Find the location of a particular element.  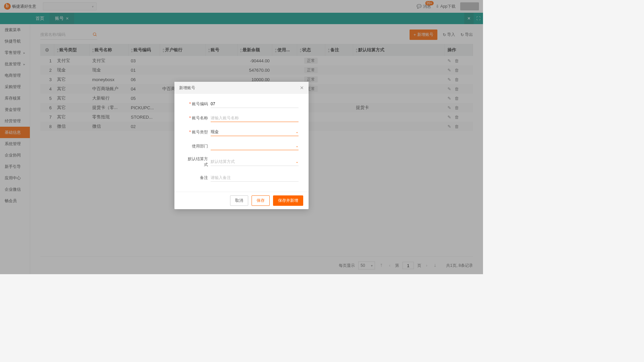

cancel-button: 取消 is located at coordinates (239, 200).